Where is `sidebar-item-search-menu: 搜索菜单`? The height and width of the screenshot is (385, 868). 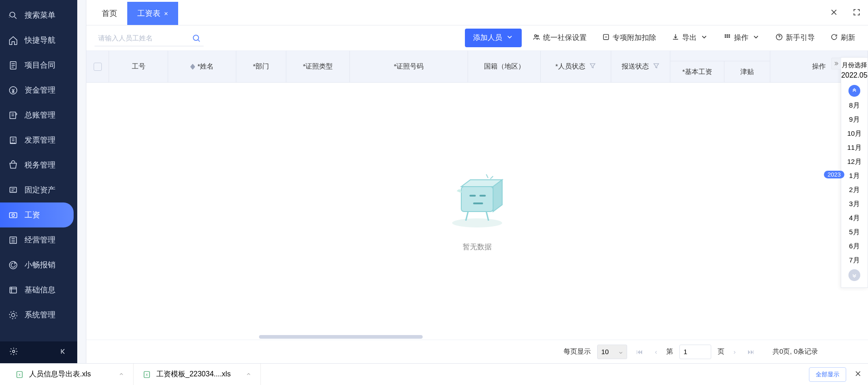 sidebar-item-search-menu: 搜索菜单 is located at coordinates (39, 15).